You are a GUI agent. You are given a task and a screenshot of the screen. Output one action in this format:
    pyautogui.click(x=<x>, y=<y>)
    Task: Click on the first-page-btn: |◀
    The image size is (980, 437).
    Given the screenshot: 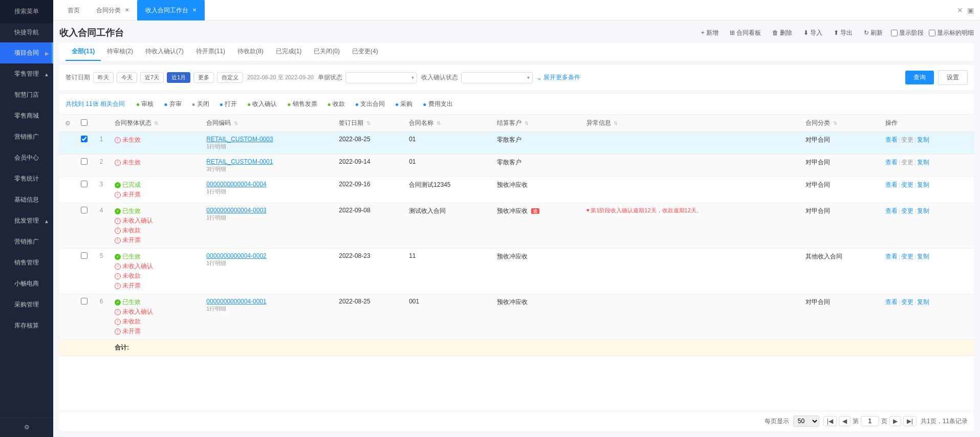 What is the action you would take?
    pyautogui.click(x=830, y=421)
    